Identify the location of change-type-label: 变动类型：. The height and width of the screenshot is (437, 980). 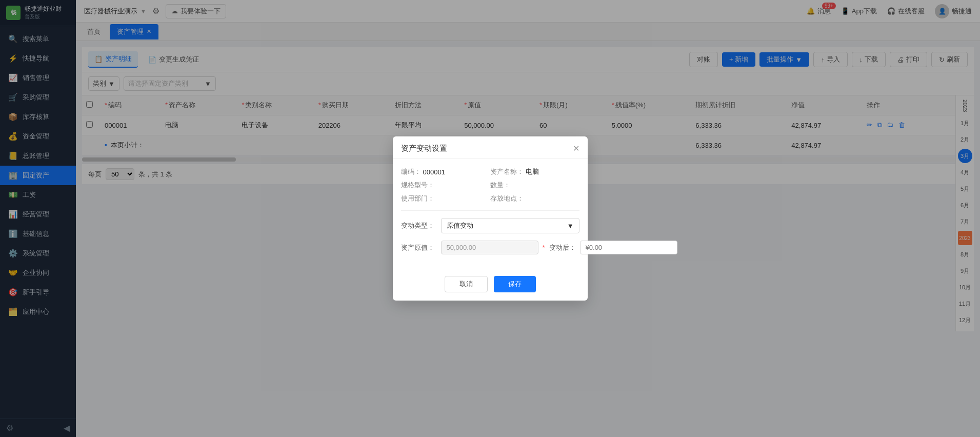
(419, 226).